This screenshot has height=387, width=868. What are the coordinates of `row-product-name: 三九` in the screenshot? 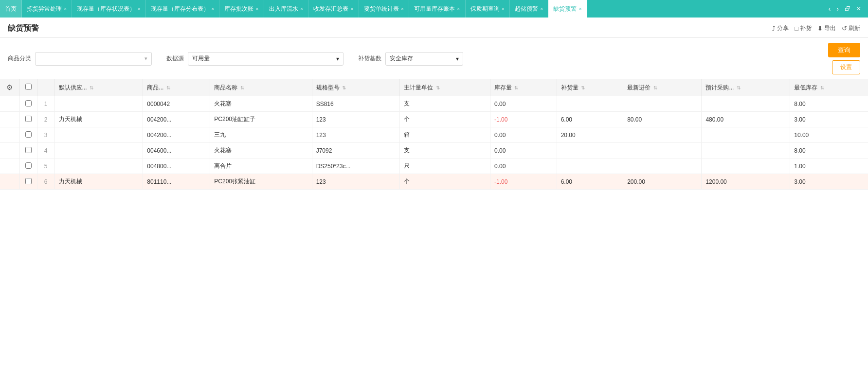 It's located at (261, 135).